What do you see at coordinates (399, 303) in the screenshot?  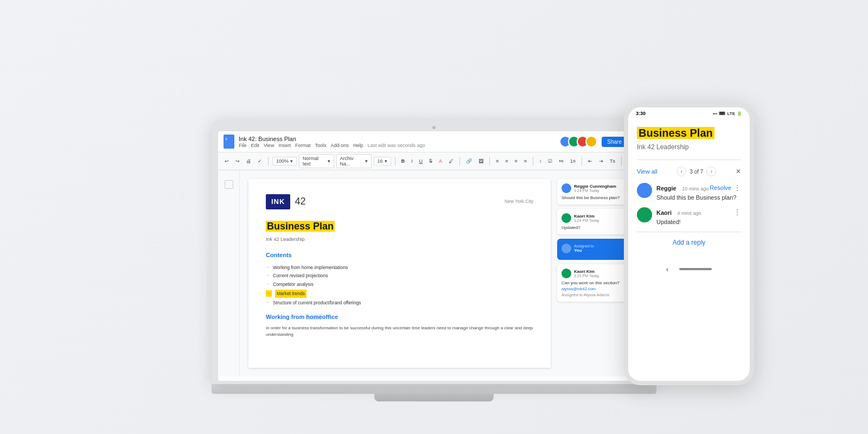 I see `list-item-5: → Structure of current product/brand off…` at bounding box center [399, 303].